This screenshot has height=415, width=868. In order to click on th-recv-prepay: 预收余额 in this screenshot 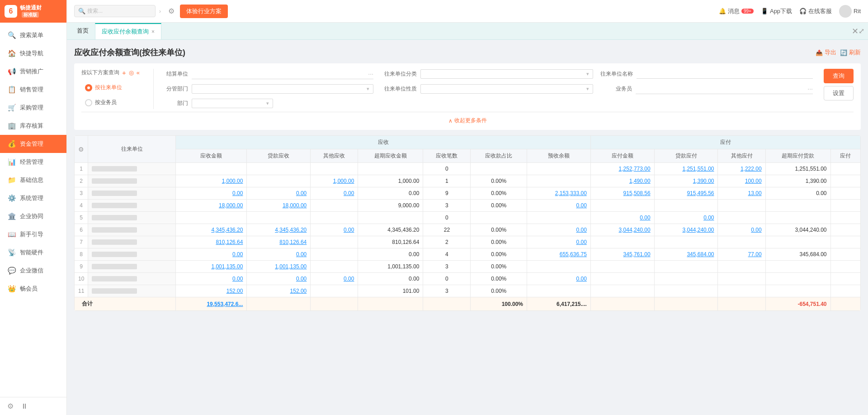, I will do `click(559, 156)`.